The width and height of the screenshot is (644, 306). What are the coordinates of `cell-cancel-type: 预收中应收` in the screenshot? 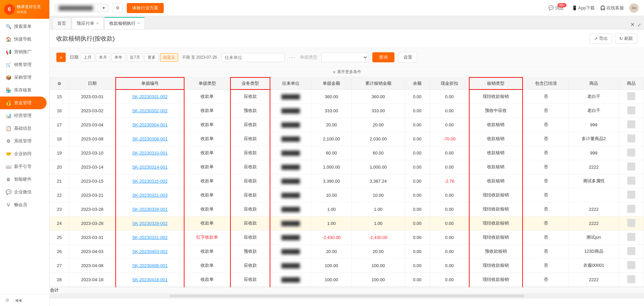 It's located at (496, 111).